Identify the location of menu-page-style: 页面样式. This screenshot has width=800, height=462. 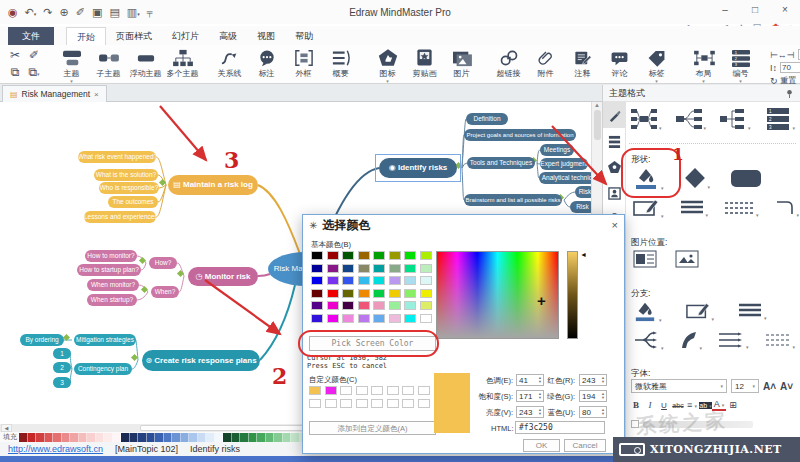
(134, 36).